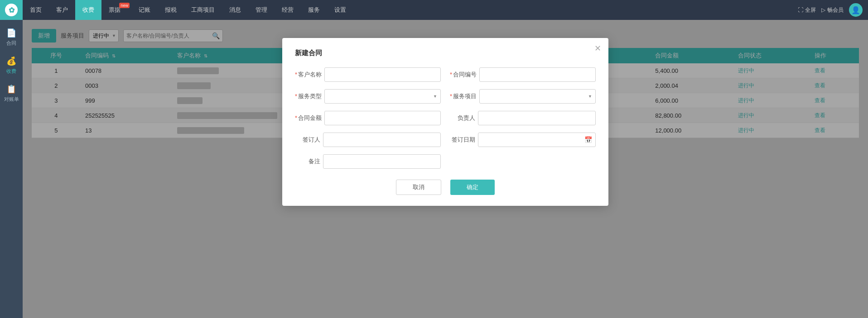 The height and width of the screenshot is (318, 868). What do you see at coordinates (36, 10) in the screenshot?
I see `nav-home: 首页` at bounding box center [36, 10].